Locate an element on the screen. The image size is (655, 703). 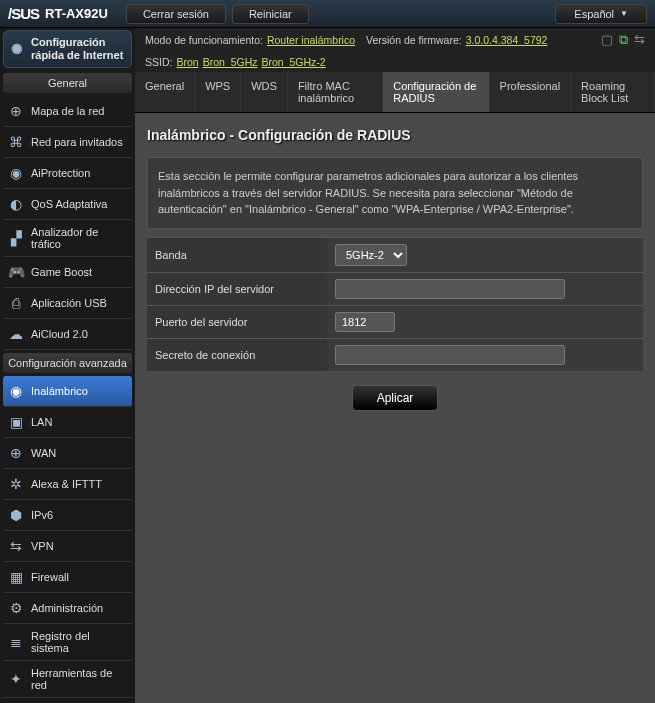
radius-form: Banda 5GHz-2 Dirección IP del servidor P… is located at coordinates (395, 304).